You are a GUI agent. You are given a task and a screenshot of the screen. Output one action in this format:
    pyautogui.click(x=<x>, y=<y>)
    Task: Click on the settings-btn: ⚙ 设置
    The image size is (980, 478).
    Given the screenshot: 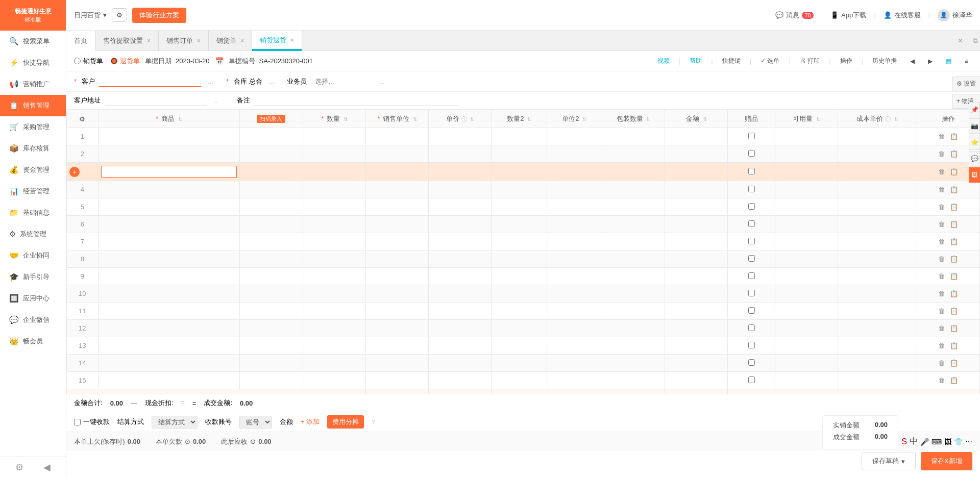 What is the action you would take?
    pyautogui.click(x=966, y=84)
    